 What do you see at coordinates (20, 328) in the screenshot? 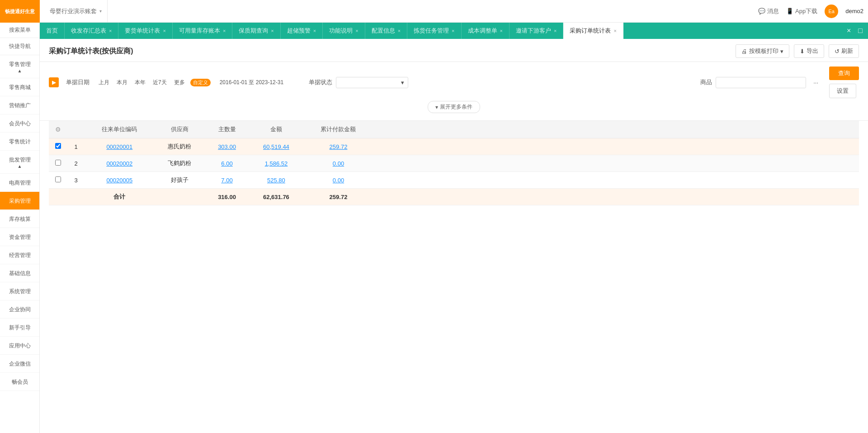
I see `sidebar-item-new-guide: 新手引导` at bounding box center [20, 328].